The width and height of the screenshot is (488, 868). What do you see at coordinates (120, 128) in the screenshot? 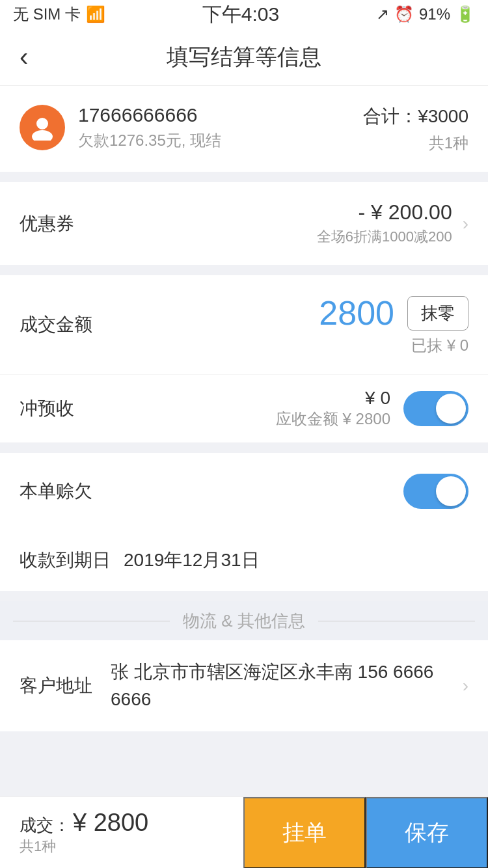
I see `customer-left: 17666666666 欠款1276.35元, 现结` at bounding box center [120, 128].